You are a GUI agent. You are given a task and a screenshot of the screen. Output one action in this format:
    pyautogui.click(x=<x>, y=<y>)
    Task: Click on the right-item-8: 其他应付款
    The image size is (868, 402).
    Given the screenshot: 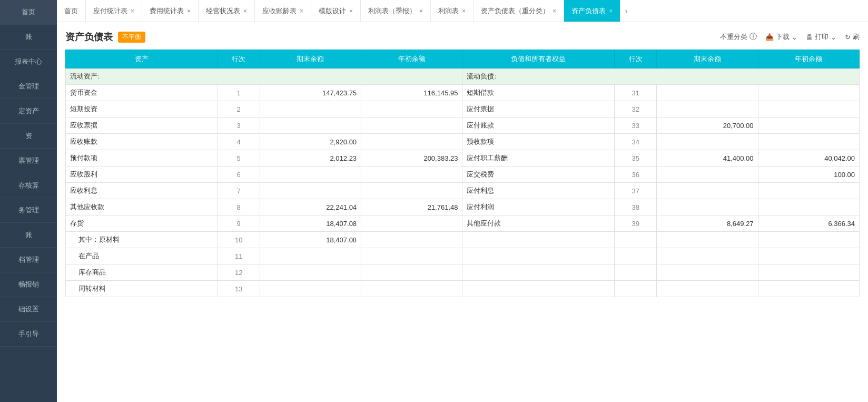 What is the action you would take?
    pyautogui.click(x=538, y=223)
    